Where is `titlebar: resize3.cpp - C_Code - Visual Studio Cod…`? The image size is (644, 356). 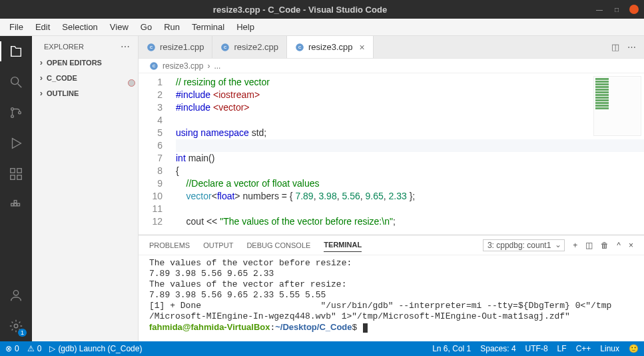
titlebar: resize3.cpp - C_Code - Visual Studio Cod… is located at coordinates (322, 9).